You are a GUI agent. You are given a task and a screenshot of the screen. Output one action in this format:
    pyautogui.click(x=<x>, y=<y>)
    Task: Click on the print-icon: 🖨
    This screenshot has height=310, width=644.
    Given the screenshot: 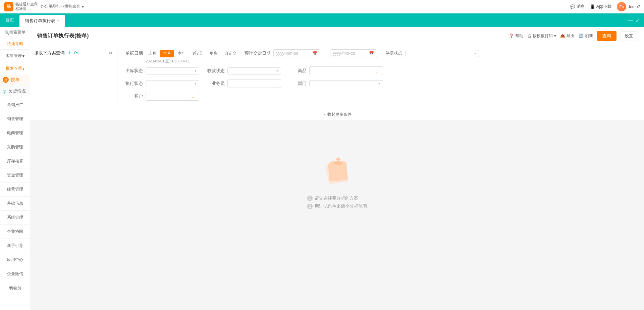 What is the action you would take?
    pyautogui.click(x=529, y=36)
    